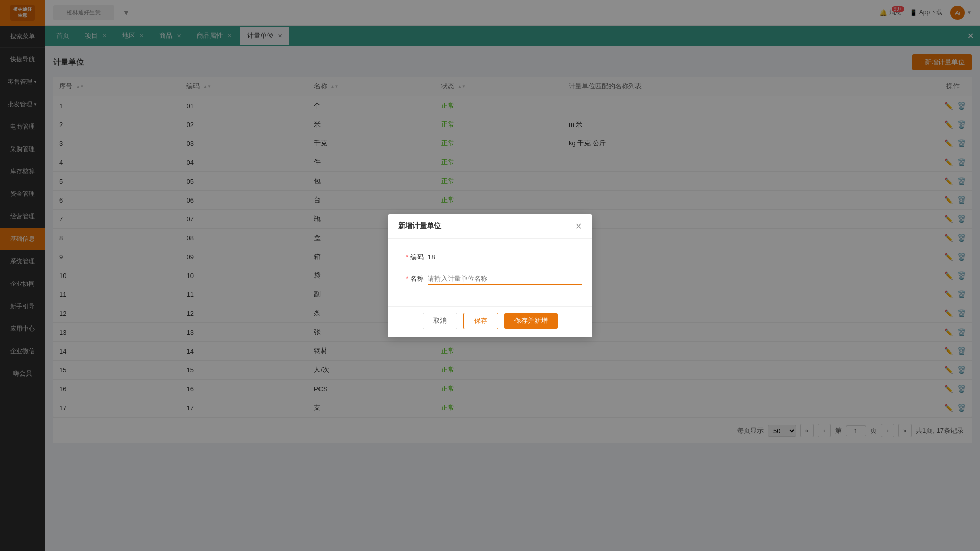 This screenshot has height=551, width=980. Describe the element at coordinates (490, 321) in the screenshot. I see `modal-footer: 取消 保存 保存并新增` at that location.